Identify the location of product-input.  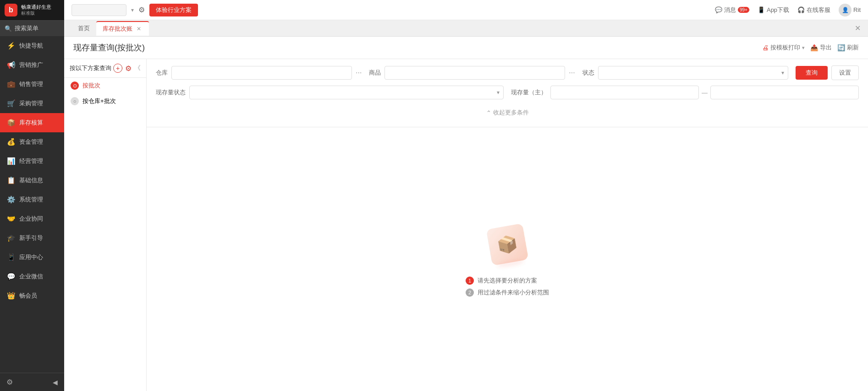
(475, 73).